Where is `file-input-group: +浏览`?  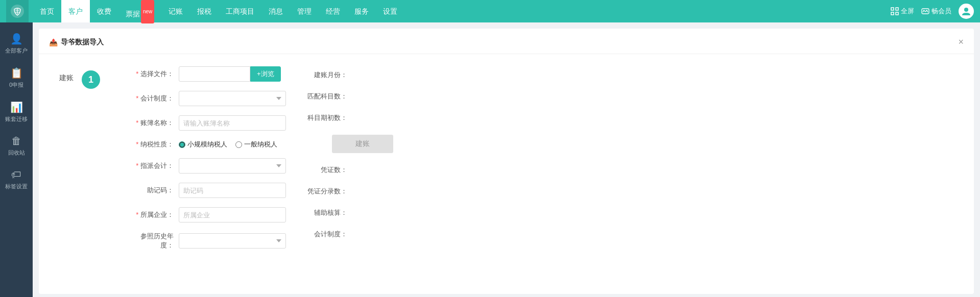 file-input-group: +浏览 is located at coordinates (230, 74).